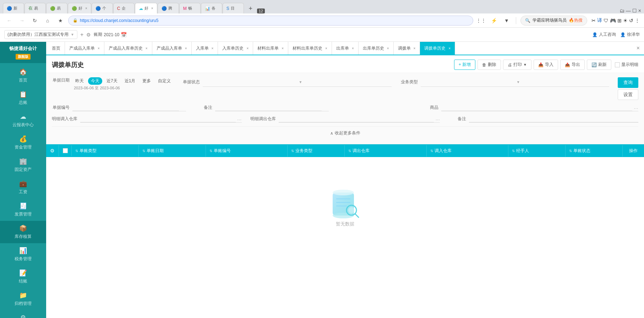 The width and height of the screenshot is (644, 318). I want to click on status-input, so click(251, 82).